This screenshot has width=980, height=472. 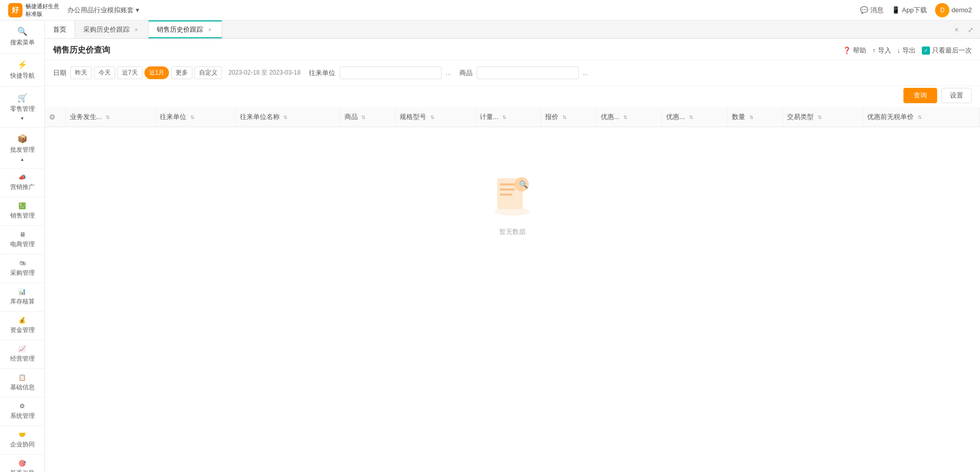 I want to click on data-table: ⚙ 业务发生... ⇅ 往来单位 ⇅ 往来单位名称, so click(x=512, y=117).